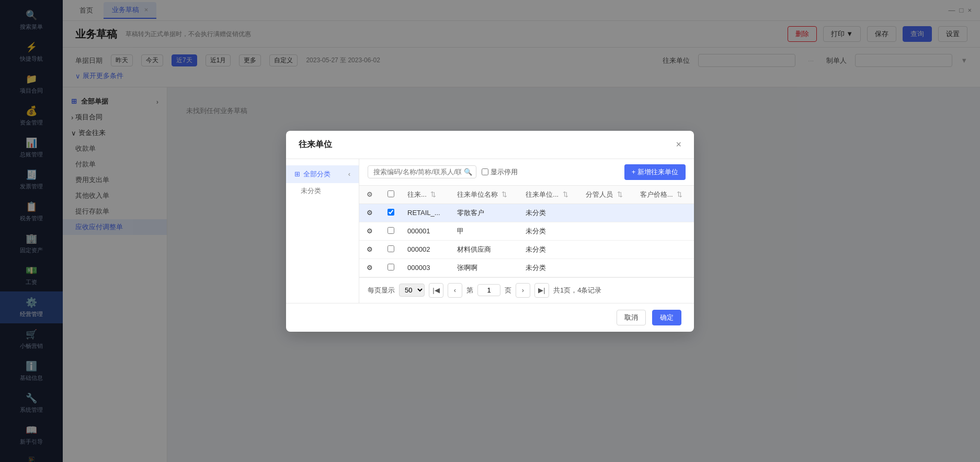 The image size is (980, 462). Describe the element at coordinates (500, 172) in the screenshot. I see `show-disabled-label: 显示停用` at that location.